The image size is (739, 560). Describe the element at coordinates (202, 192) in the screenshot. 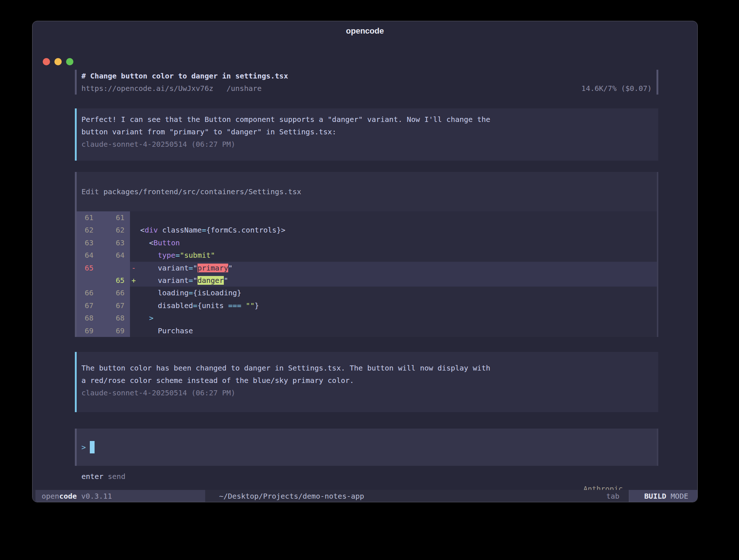

I see `edit-file-path: packages/frontend/src/containers/Setting…` at that location.